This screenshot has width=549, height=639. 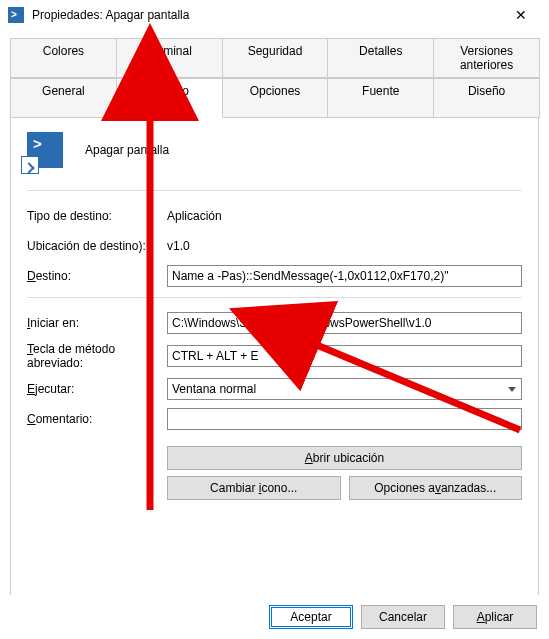 I want to click on window-title: Propiedades: Apagar pantalla, so click(x=266, y=15).